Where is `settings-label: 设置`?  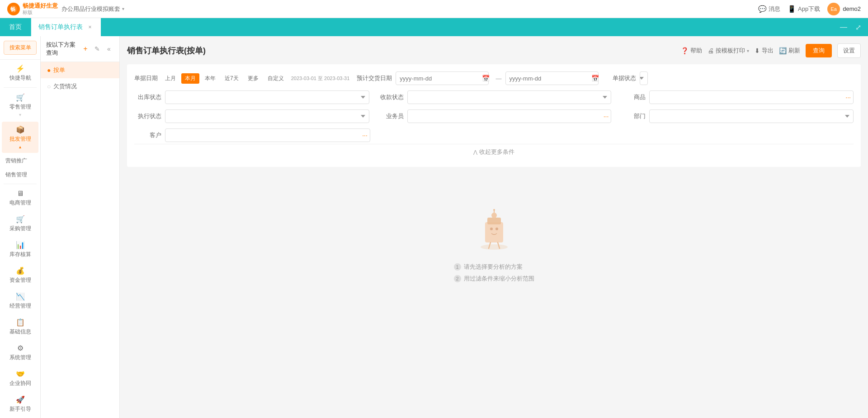 settings-label: 设置 is located at coordinates (849, 51).